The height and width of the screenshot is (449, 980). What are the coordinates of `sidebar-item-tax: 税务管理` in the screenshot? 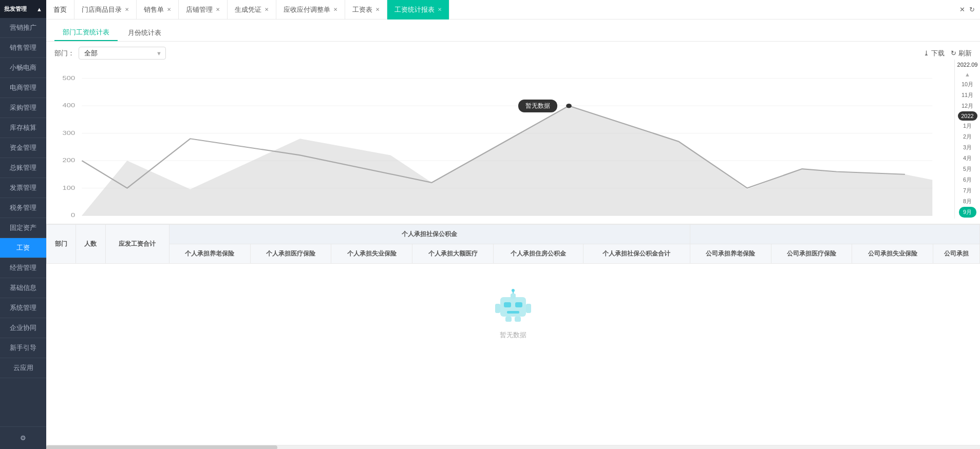 It's located at (23, 208).